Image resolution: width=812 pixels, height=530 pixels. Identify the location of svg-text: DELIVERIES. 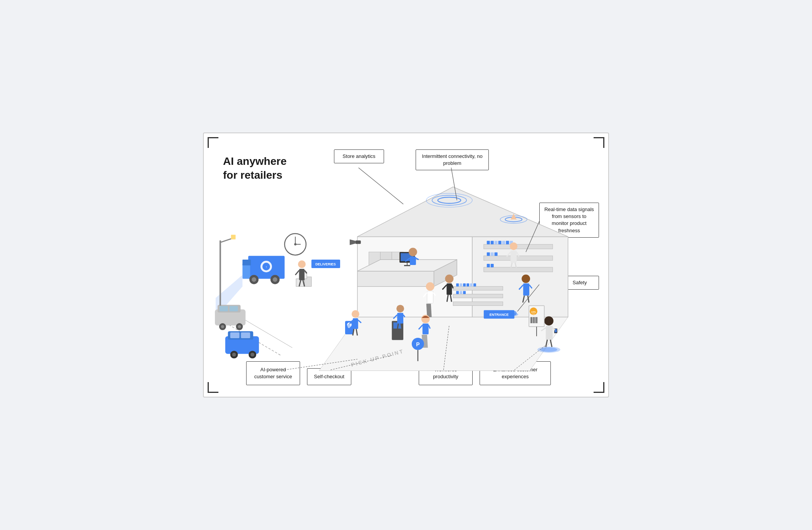
(326, 264).